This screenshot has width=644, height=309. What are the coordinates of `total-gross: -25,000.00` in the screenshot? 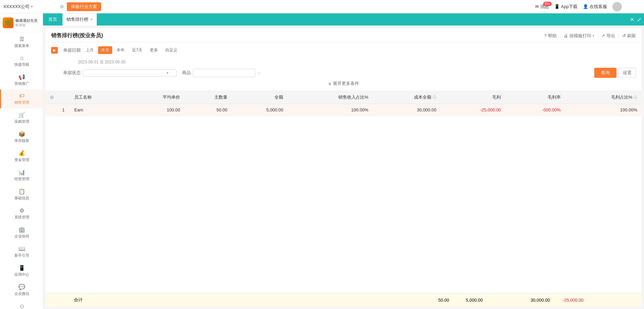 It's located at (567, 300).